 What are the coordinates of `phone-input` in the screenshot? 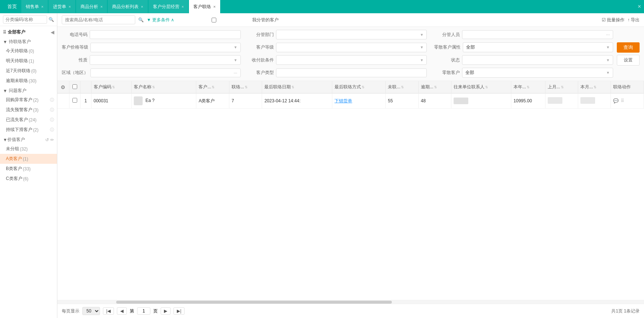 It's located at (165, 35).